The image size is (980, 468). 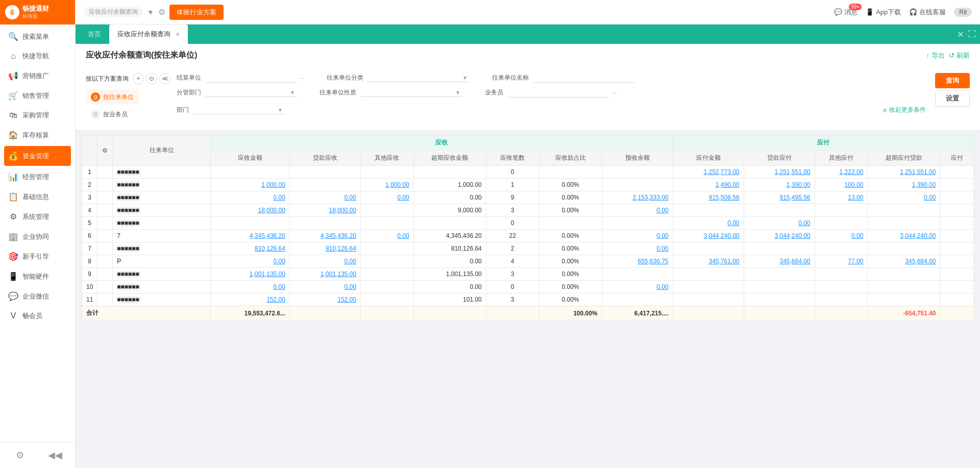 I want to click on service-icon: 🎧, so click(x=913, y=12).